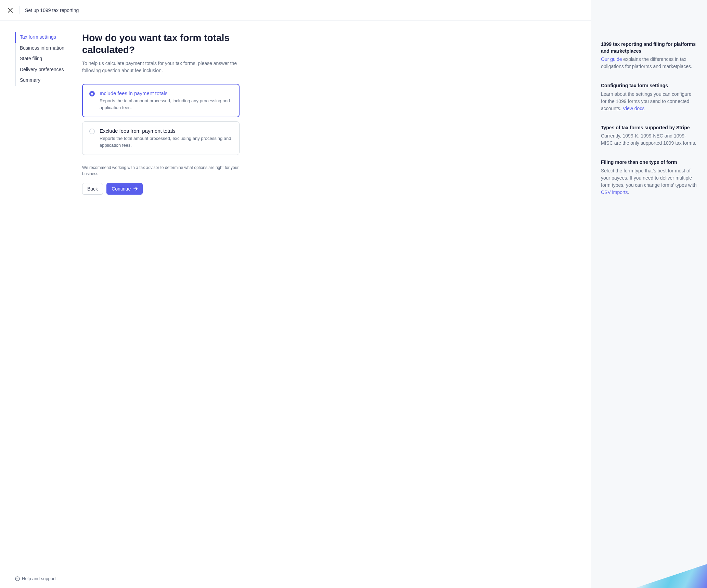 This screenshot has width=707, height=588. What do you see at coordinates (10, 10) in the screenshot?
I see `close-button` at bounding box center [10, 10].